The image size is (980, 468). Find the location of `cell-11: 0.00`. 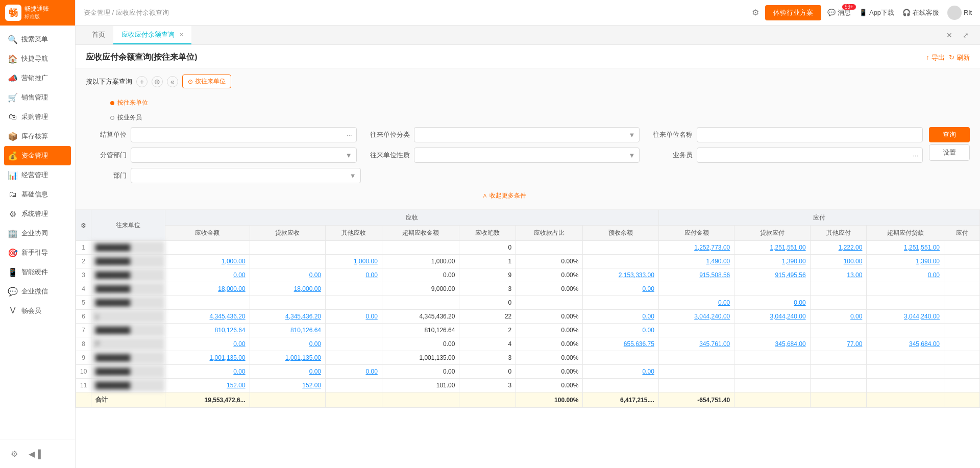

cell-11: 0.00 is located at coordinates (838, 316).